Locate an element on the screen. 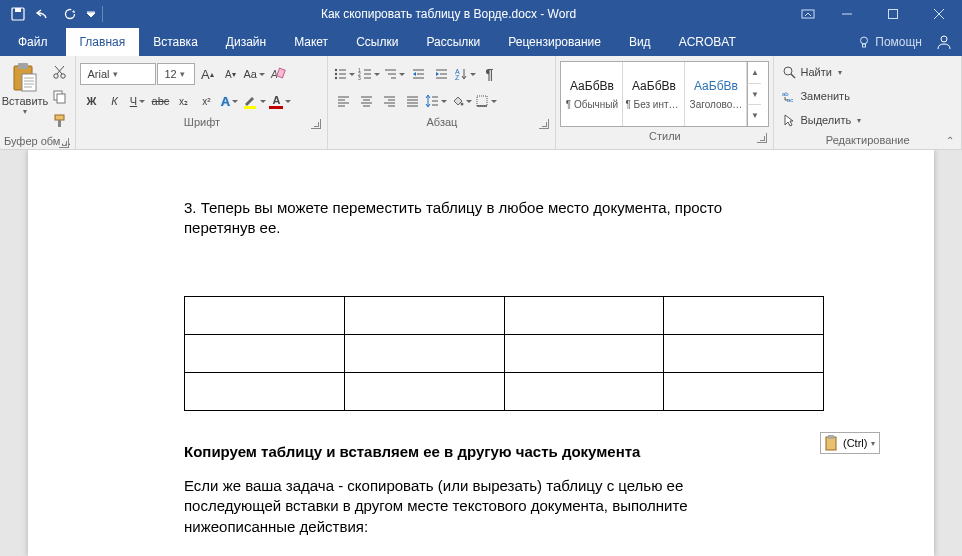 This screenshot has width=962, height=556. text-effects-button: A is located at coordinates (229, 101).